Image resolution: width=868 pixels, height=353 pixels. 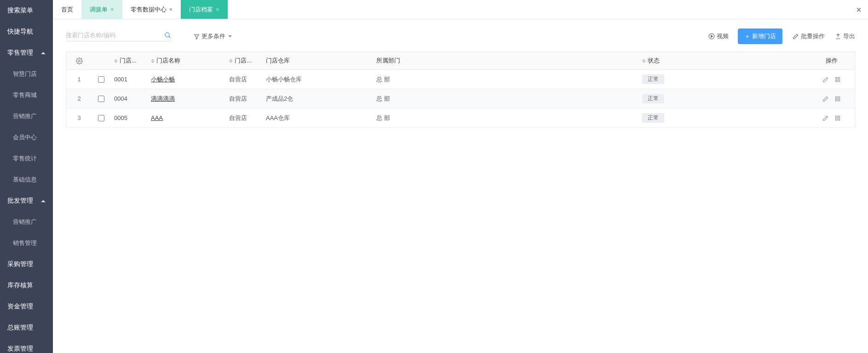 I want to click on toolbar: 更多条件 视频 ＋ 新增门店 批量操作 导出, so click(x=460, y=36).